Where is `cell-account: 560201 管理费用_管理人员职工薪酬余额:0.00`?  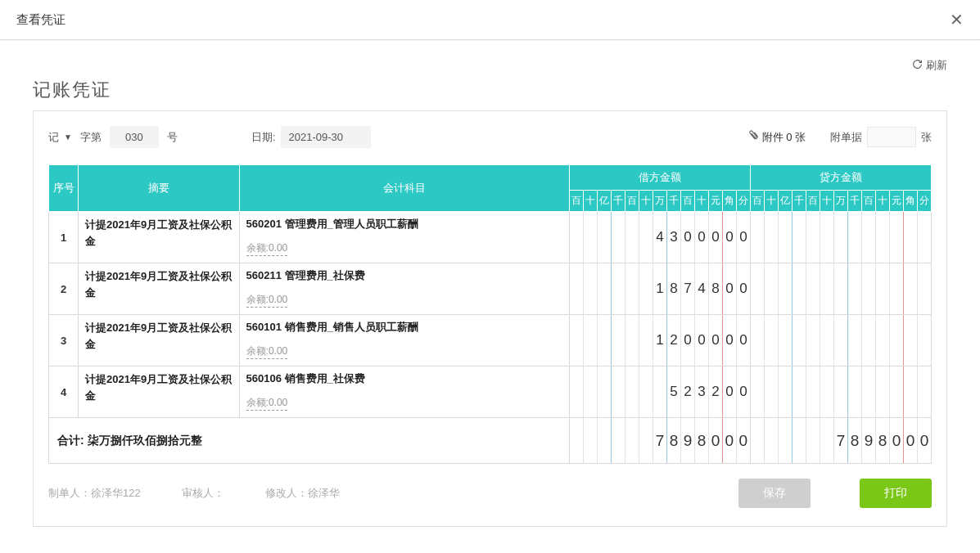
cell-account: 560201 管理费用_管理人员职工薪酬余额:0.00 is located at coordinates (404, 237).